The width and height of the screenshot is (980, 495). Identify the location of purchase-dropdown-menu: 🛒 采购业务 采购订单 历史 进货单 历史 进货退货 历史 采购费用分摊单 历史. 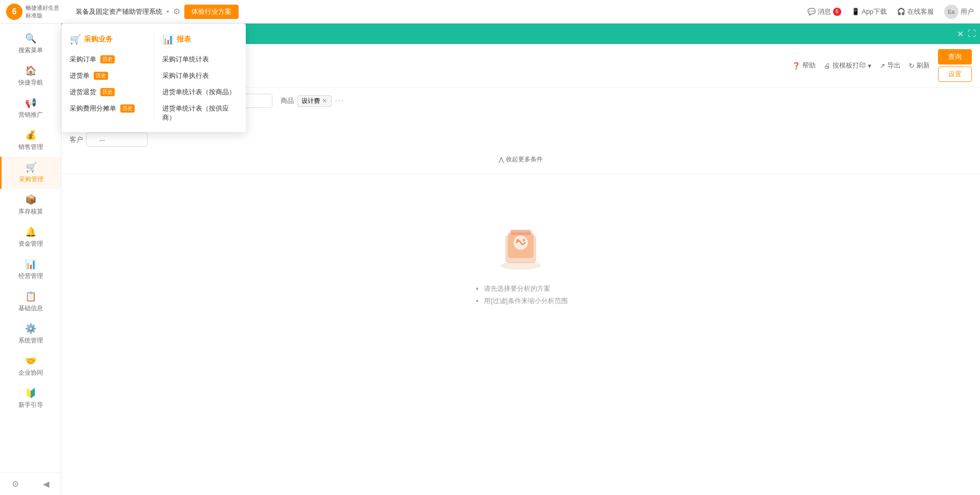
(154, 78).